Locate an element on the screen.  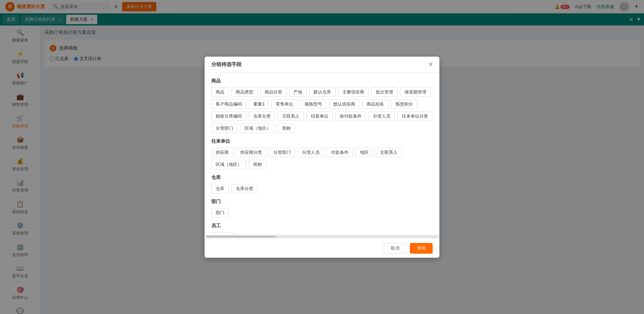
field-tag: 商品类型 is located at coordinates (245, 92).